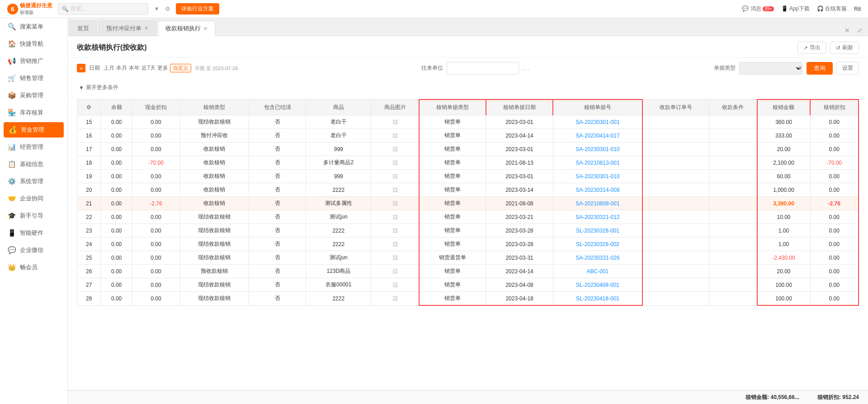 This screenshot has height=404, width=868. Describe the element at coordinates (847, 30) in the screenshot. I see `close-tab-btn: ✕` at that location.